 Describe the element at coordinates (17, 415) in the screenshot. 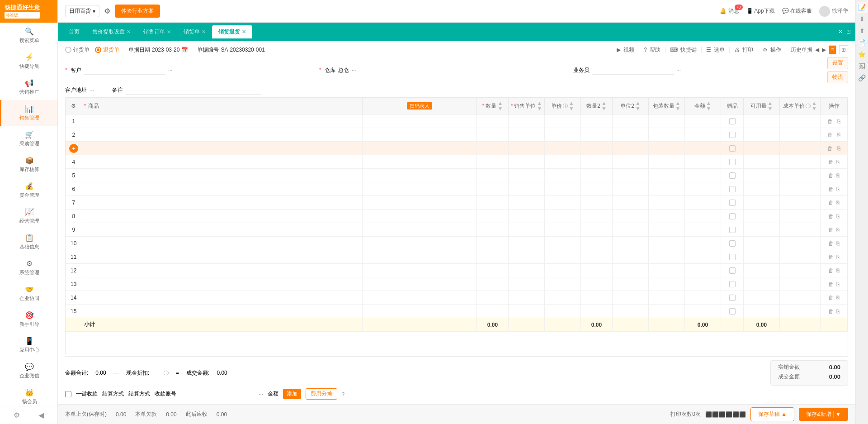

I see `settings-icon: ⚙` at that location.